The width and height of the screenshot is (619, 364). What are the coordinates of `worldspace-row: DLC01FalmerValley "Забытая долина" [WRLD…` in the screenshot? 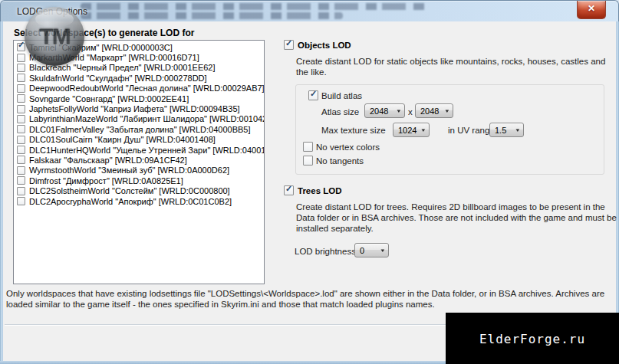 It's located at (140, 129).